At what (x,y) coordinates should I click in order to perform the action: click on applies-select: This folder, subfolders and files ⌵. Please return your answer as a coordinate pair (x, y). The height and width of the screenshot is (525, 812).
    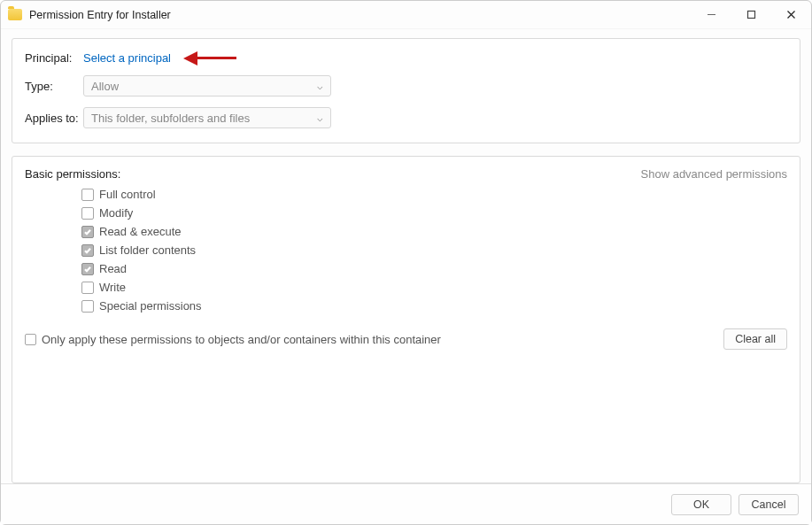
    Looking at the image, I should click on (207, 118).